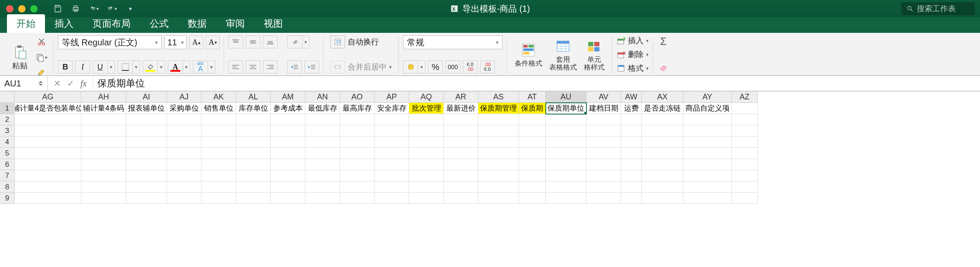 This screenshot has width=980, height=267. What do you see at coordinates (211, 67) in the screenshot?
I see `phonetic-dropdown: ▾` at bounding box center [211, 67].